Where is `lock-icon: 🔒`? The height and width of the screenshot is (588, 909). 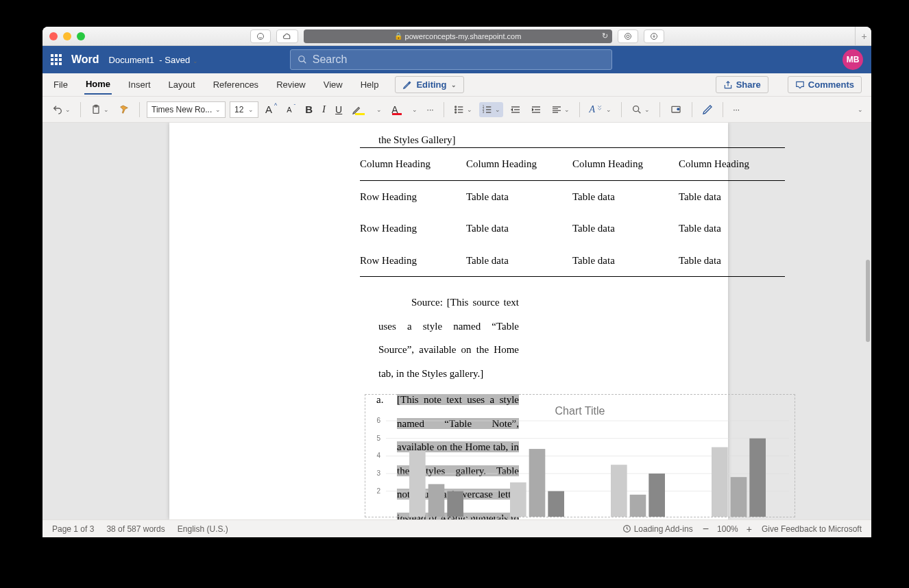
lock-icon: 🔒 is located at coordinates (398, 36).